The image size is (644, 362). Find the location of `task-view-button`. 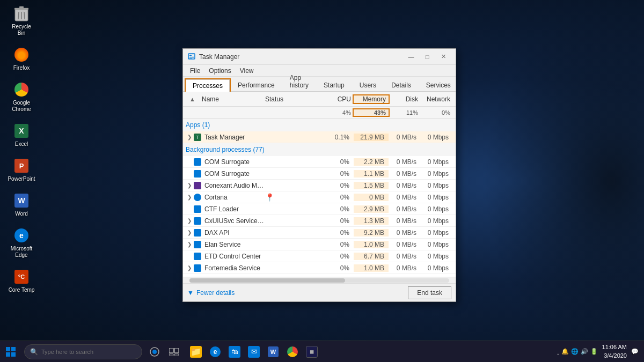

task-view-button is located at coordinates (174, 352).